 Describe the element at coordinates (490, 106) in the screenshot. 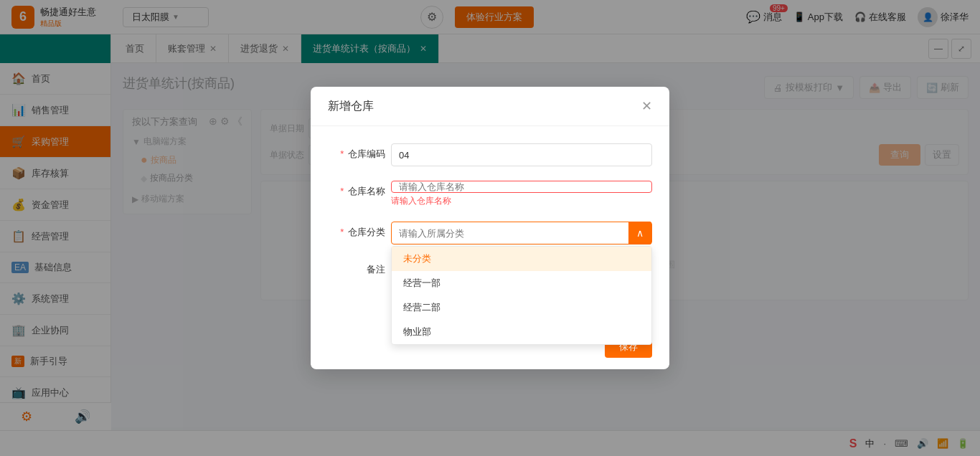

I see `dialog-header: 新增仓库 ✕` at that location.